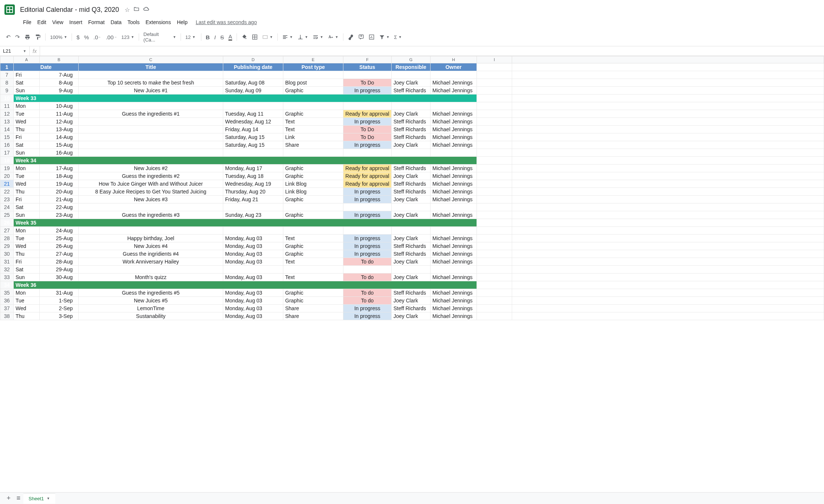 The image size is (824, 504). I want to click on cell: Tuesday, Aug 11, so click(253, 114).